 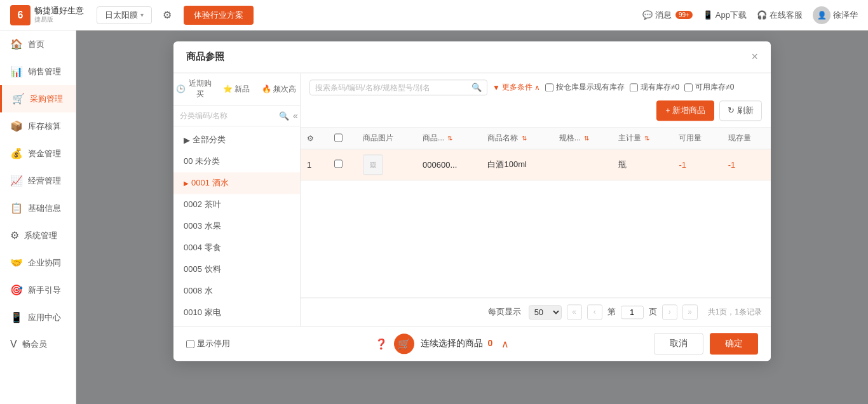 What do you see at coordinates (236, 140) in the screenshot?
I see `cat-all: ▶ 全部分类` at bounding box center [236, 140].